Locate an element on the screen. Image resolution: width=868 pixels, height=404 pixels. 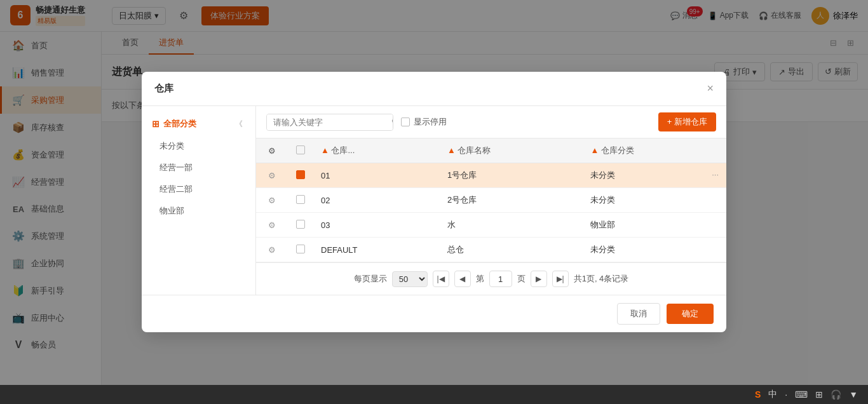
all-category-title: ⊞ 全部分类 is located at coordinates (174, 124).